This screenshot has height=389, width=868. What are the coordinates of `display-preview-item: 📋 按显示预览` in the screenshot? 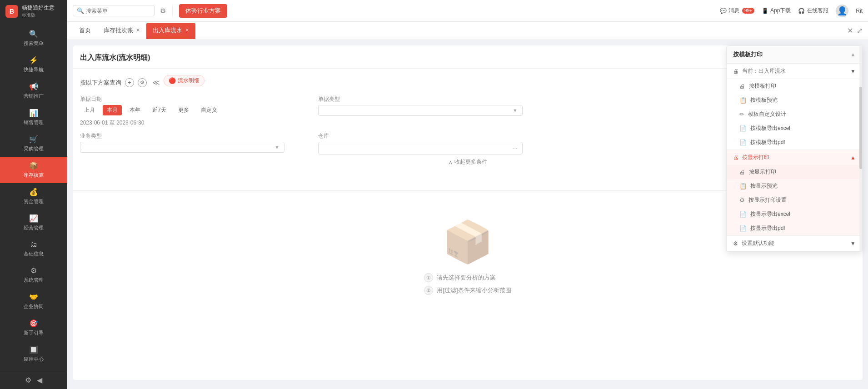 It's located at (794, 186).